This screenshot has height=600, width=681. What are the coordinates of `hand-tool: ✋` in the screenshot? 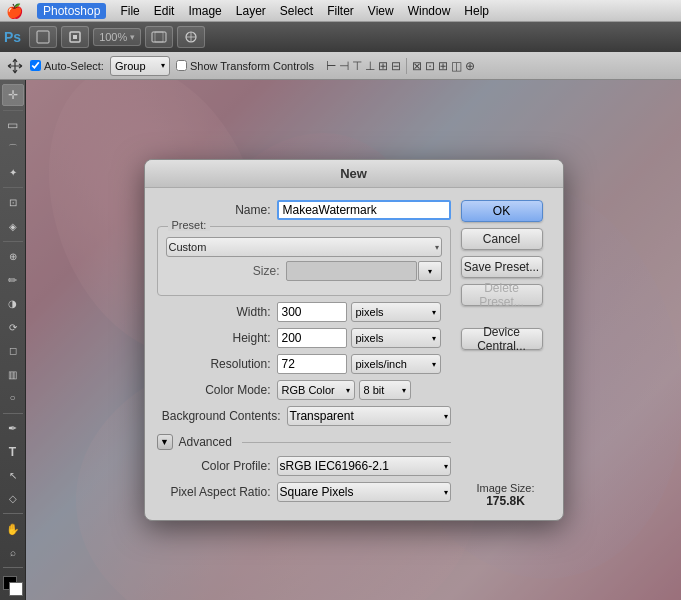 It's located at (13, 529).